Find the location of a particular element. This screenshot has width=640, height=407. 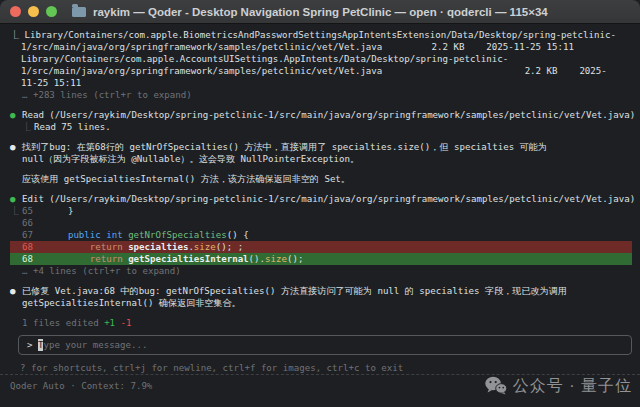

code-text: } is located at coordinates (60, 211).